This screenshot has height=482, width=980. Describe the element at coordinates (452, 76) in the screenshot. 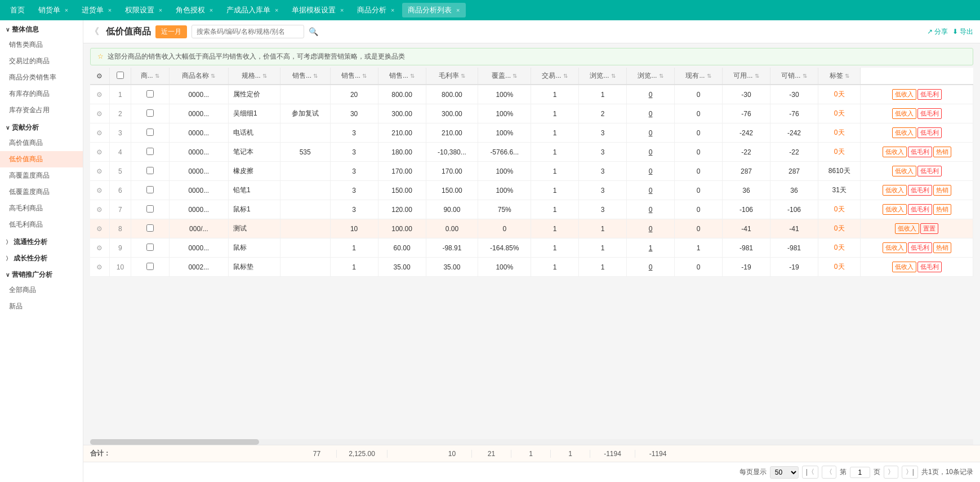

I see `th-margin: 毛利率 ⇅` at that location.